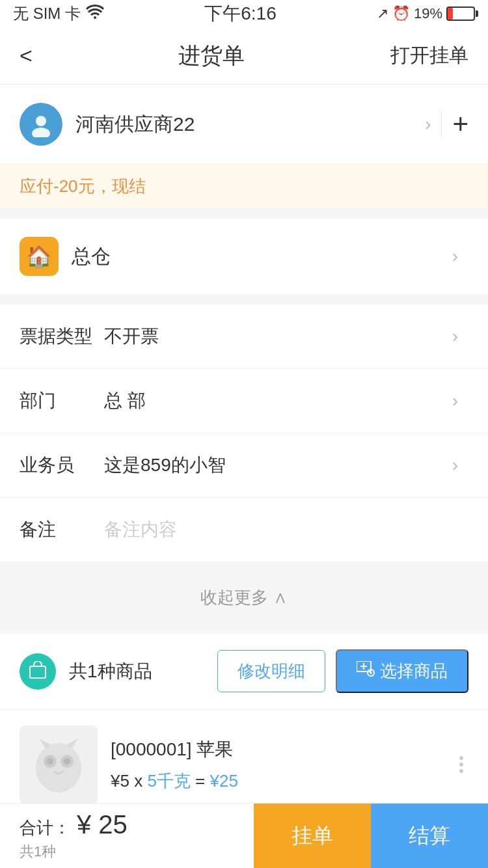 This screenshot has height=868, width=488. What do you see at coordinates (26, 56) in the screenshot?
I see `back-button: <` at bounding box center [26, 56].